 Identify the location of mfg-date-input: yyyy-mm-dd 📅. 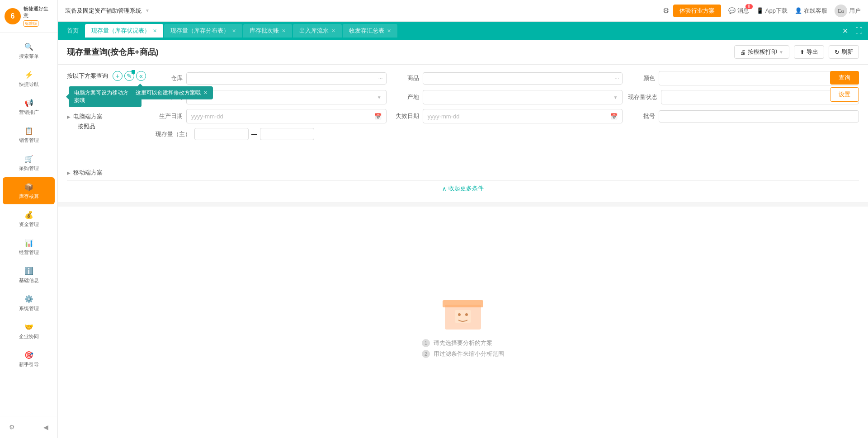
(287, 116).